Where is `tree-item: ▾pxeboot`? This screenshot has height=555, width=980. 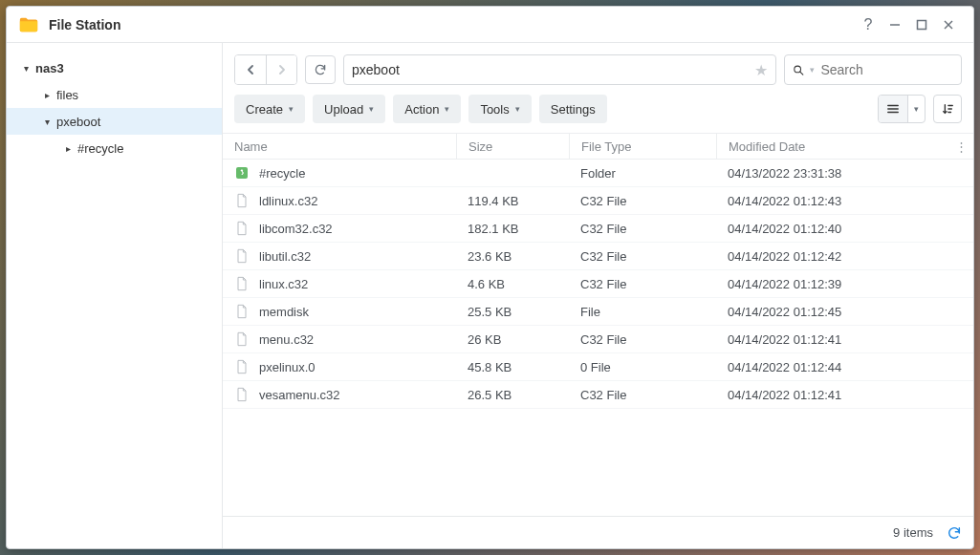
tree-item: ▾pxeboot is located at coordinates (115, 121).